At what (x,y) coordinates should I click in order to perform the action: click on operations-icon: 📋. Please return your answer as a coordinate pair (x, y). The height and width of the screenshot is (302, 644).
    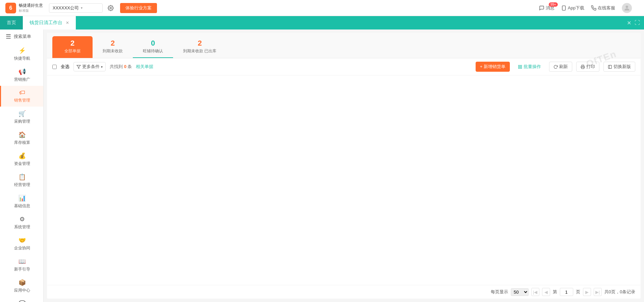
    Looking at the image, I should click on (22, 177).